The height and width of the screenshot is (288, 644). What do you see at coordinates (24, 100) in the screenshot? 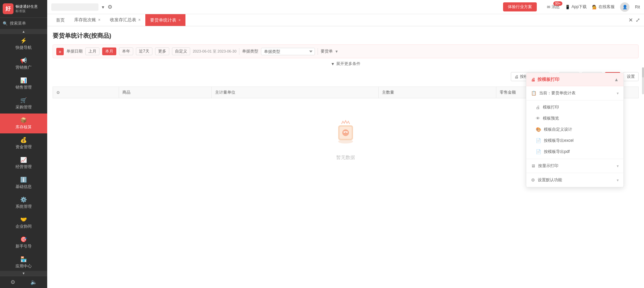
I see `purchase-icon: 🛒` at bounding box center [24, 100].